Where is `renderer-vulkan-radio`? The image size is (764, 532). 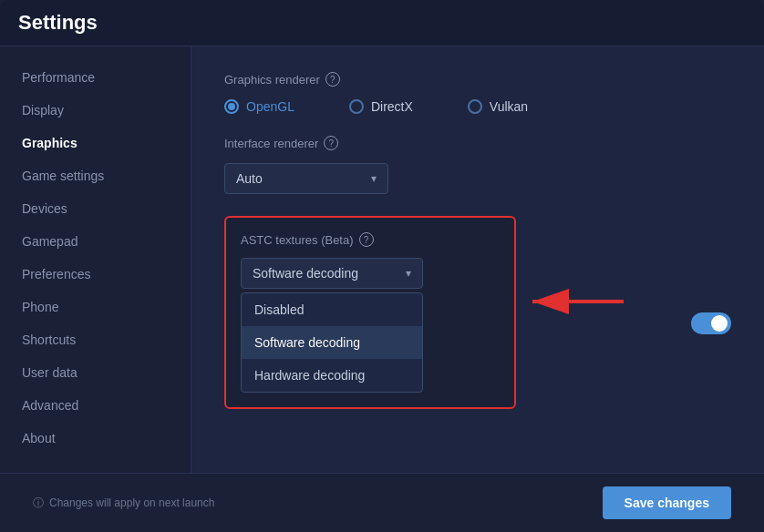
renderer-vulkan-radio is located at coordinates (475, 107).